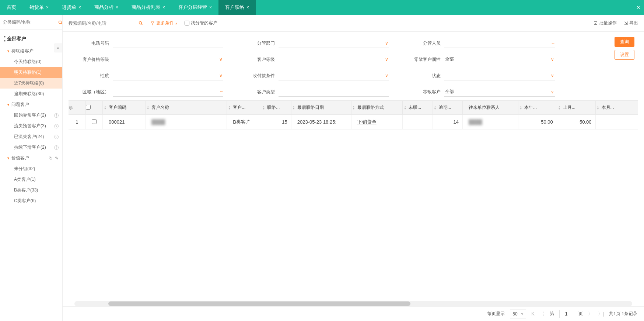 This screenshot has height=321, width=644. I want to click on tree-leaf-class-c: C类客户(6), so click(31, 201).